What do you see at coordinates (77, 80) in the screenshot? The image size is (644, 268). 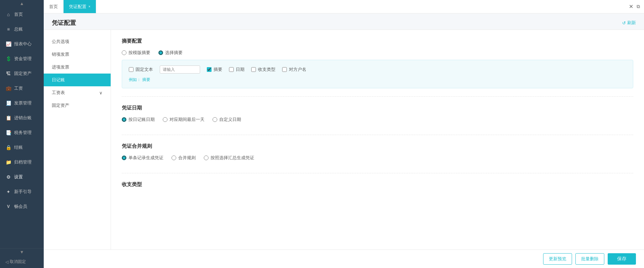 I see `left-nav-journal: 日记账` at bounding box center [77, 80].